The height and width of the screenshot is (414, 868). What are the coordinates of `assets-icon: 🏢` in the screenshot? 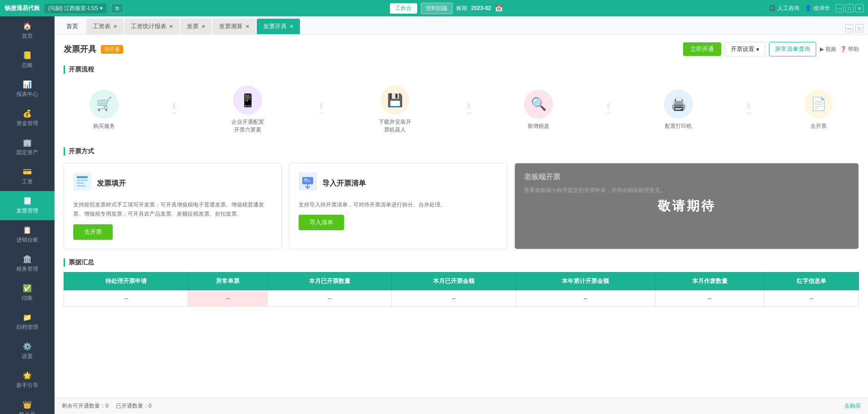 It's located at (27, 143).